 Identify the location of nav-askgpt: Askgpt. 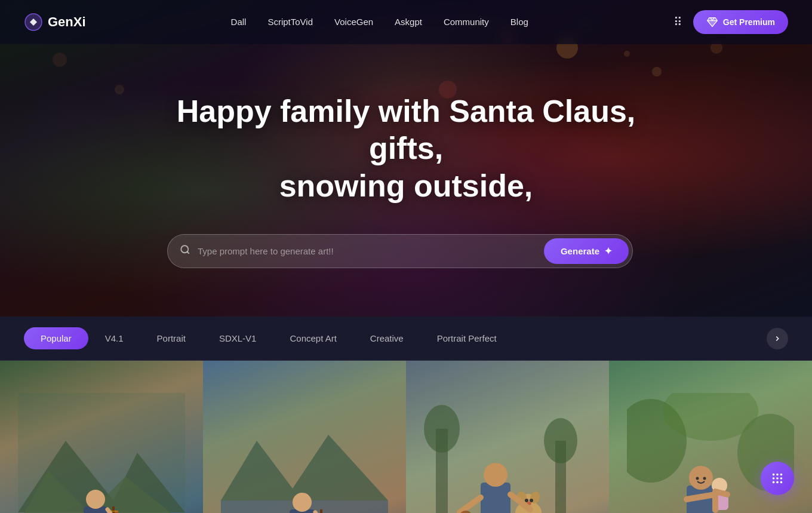
(408, 21).